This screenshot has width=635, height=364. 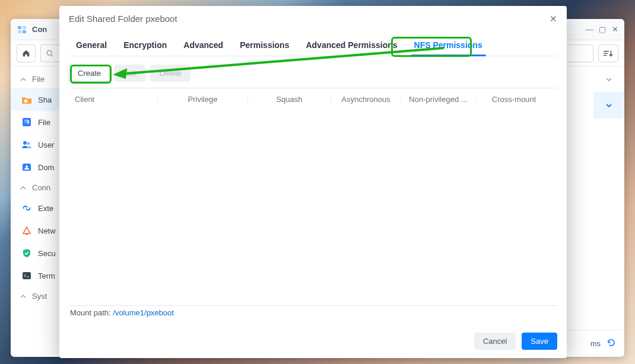 What do you see at coordinates (27, 145) in the screenshot?
I see `users-icon` at bounding box center [27, 145].